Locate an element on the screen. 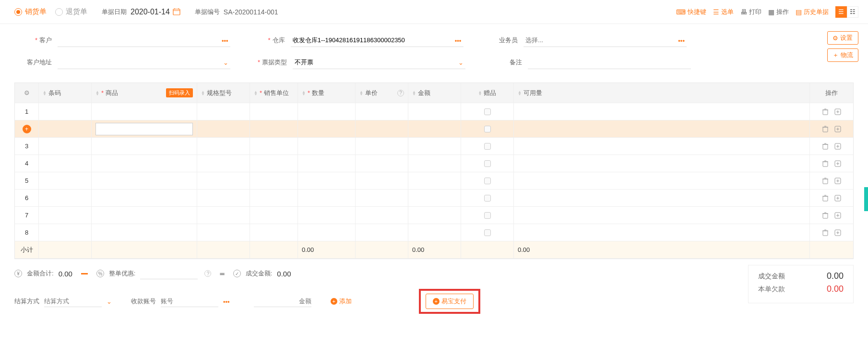  settings-button: ⚙ 设置 is located at coordinates (843, 38).